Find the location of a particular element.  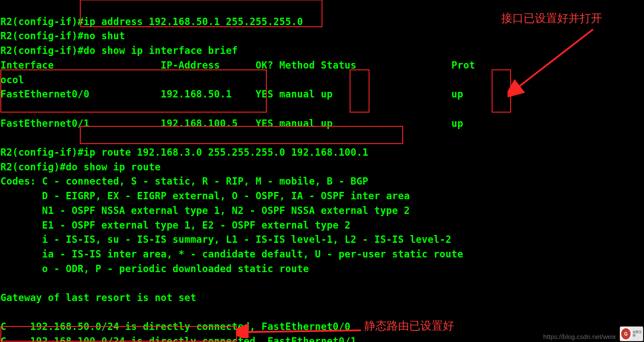

terminal-line: R2(config-if)#no shut is located at coordinates (63, 36).